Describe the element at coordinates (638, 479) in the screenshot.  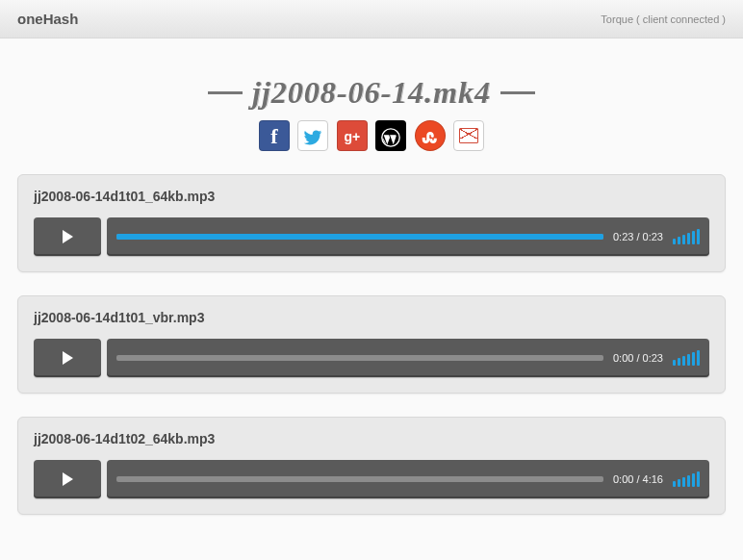
I see `time-display: 0:00 / 4:16` at that location.